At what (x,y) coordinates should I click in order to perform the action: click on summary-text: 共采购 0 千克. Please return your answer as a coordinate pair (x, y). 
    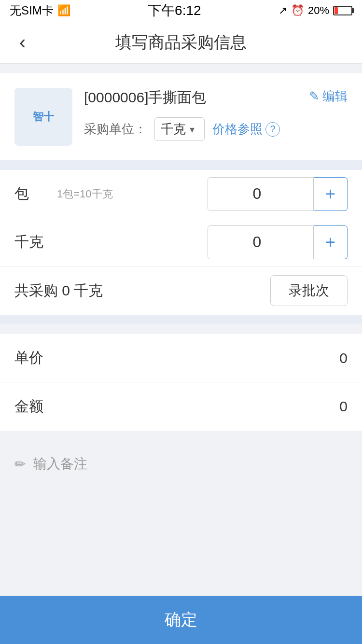
    Looking at the image, I should click on (59, 291).